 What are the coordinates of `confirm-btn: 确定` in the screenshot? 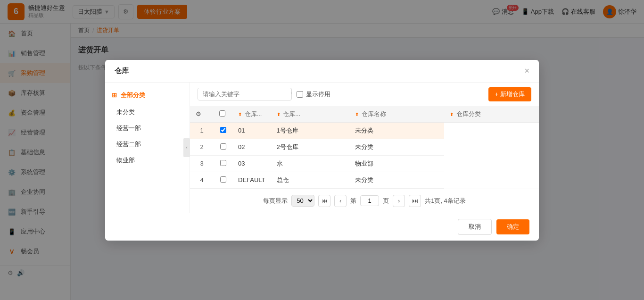 It's located at (513, 227).